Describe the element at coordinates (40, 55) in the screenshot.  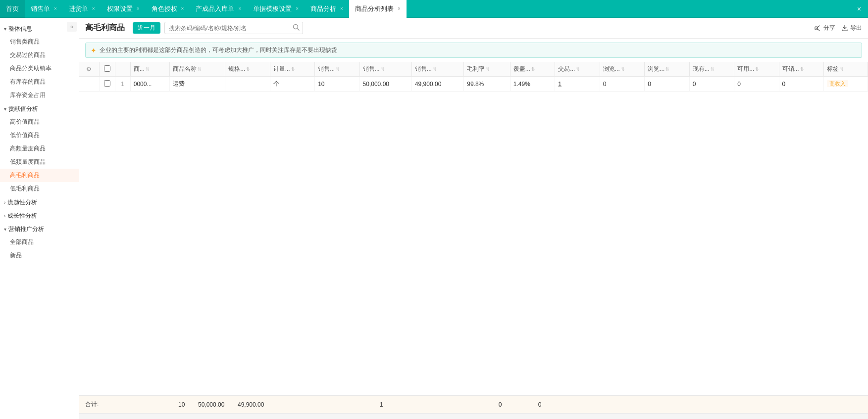
I see `sidebar-item-traded-commodities: 交易过的商品` at that location.